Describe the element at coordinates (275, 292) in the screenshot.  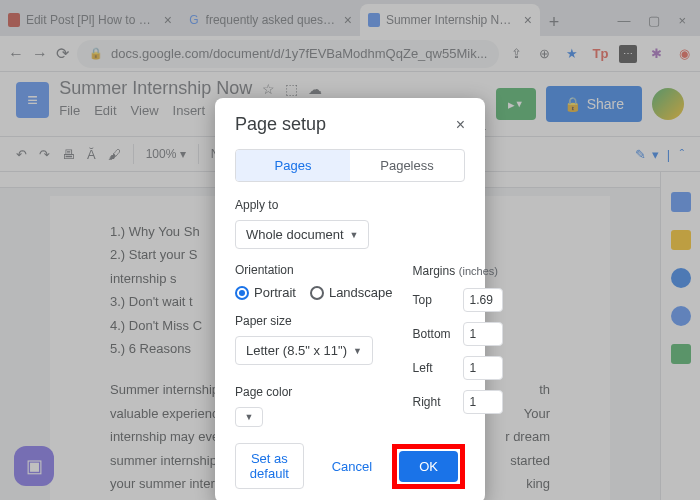
I see `radio-label: Portrait` at that location.